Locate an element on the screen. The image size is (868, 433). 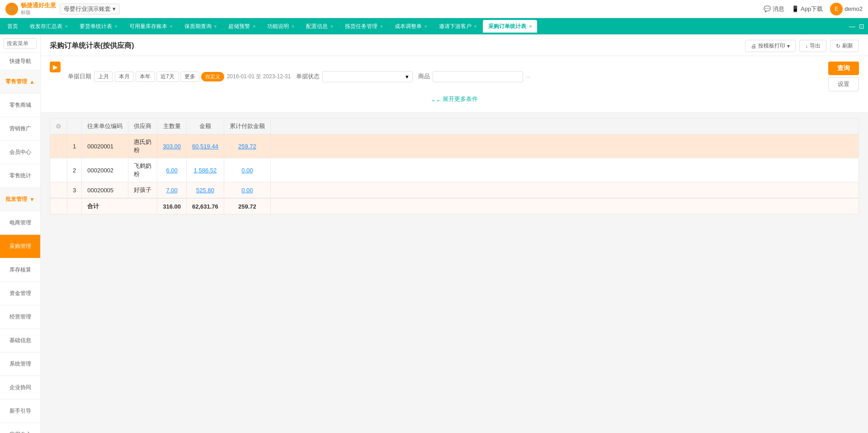
tab-available-stock: 可用量库存账本 × is located at coordinates (151, 26).